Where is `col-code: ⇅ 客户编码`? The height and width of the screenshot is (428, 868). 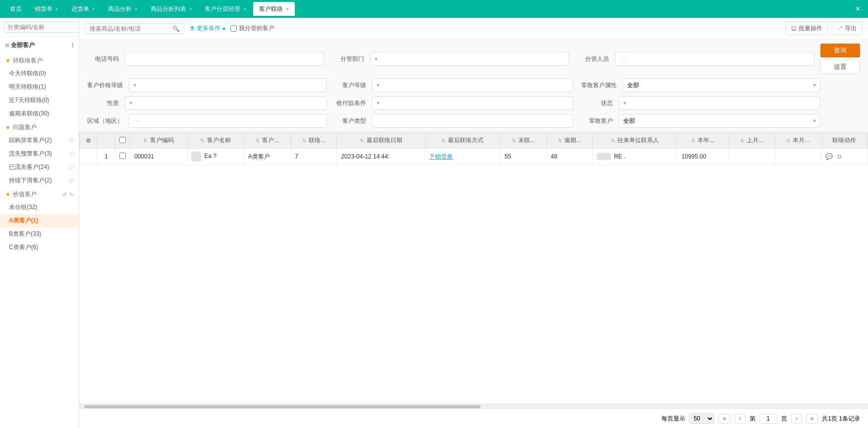
col-code: ⇅ 客户编码 is located at coordinates (159, 141).